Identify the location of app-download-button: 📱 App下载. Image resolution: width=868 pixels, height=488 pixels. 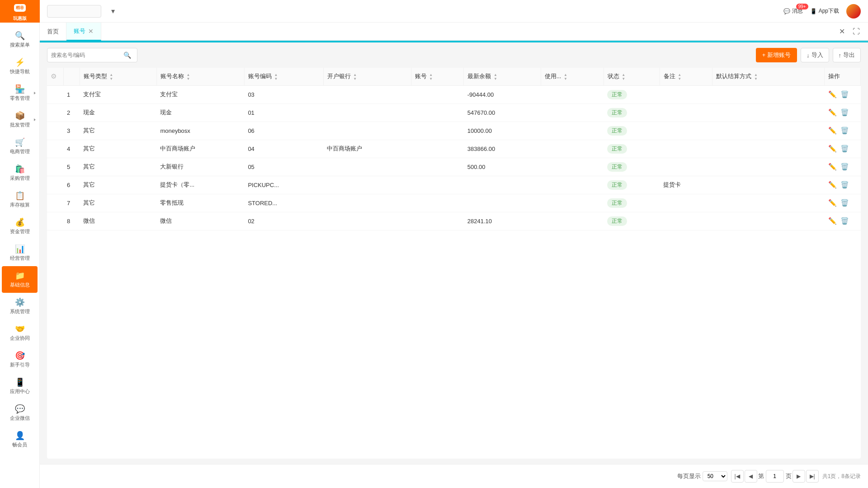
(825, 11).